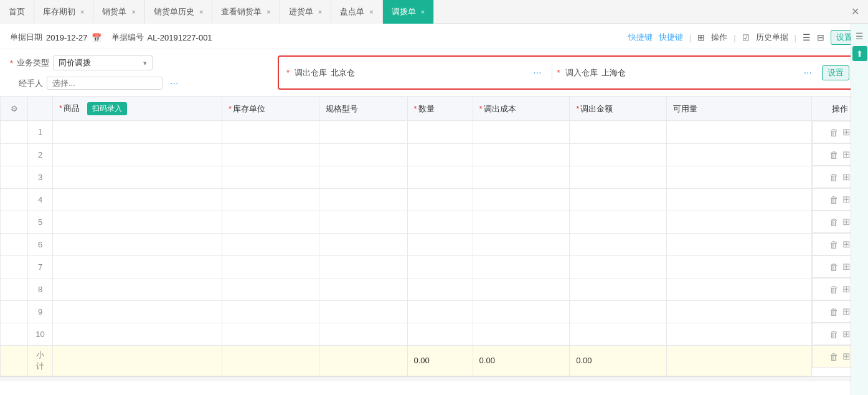 The image size is (868, 395). Describe the element at coordinates (14, 109) in the screenshot. I see `col-settings: ⚙` at that location.